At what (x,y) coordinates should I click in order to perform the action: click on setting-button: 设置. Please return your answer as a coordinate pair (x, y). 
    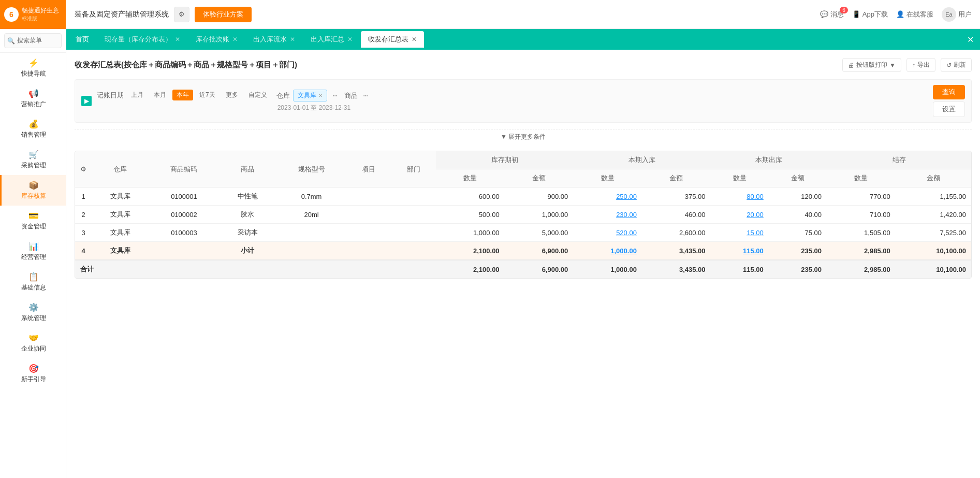
    Looking at the image, I should click on (949, 109).